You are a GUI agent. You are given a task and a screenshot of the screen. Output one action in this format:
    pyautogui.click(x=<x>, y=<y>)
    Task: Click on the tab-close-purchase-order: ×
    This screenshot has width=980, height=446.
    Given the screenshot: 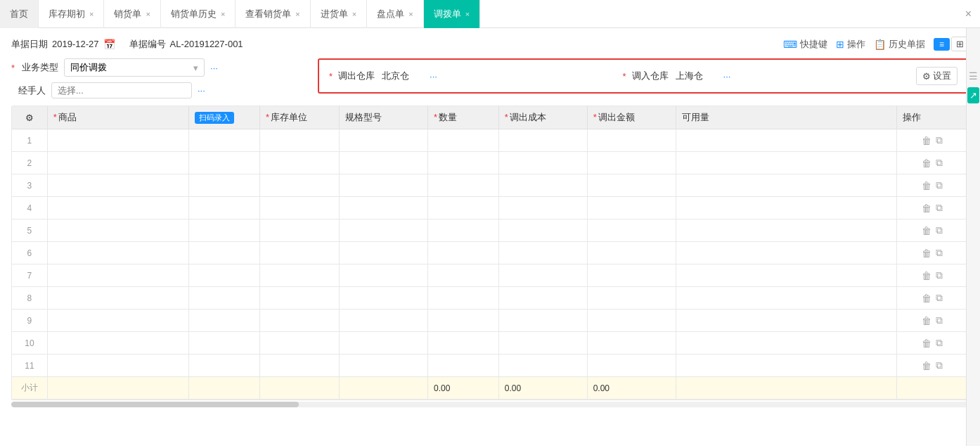 What is the action you would take?
    pyautogui.click(x=354, y=14)
    